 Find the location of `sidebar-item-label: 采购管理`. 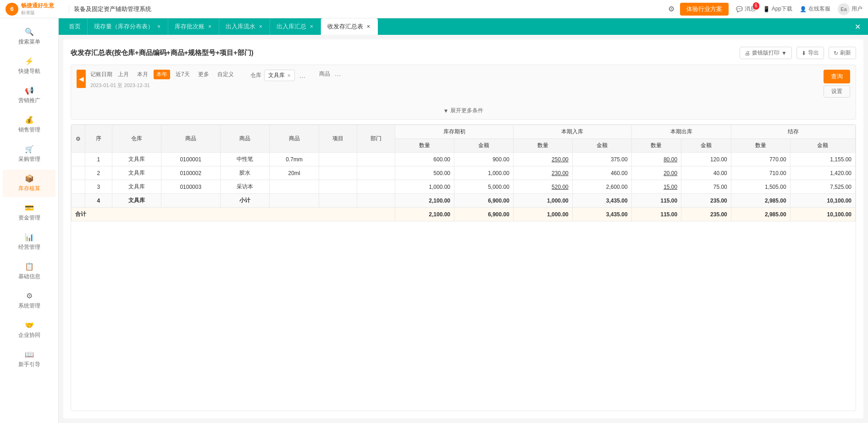

sidebar-item-label: 采购管理 is located at coordinates (29, 159).